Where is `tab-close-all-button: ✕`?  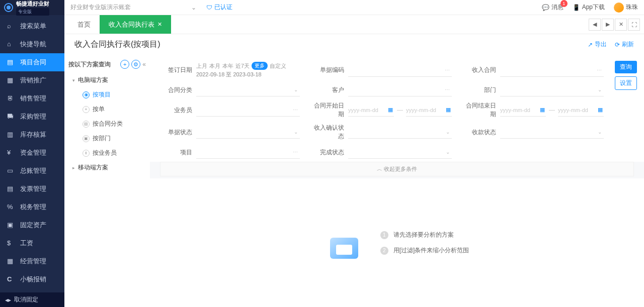 tab-close-all-button: ✕ is located at coordinates (621, 25).